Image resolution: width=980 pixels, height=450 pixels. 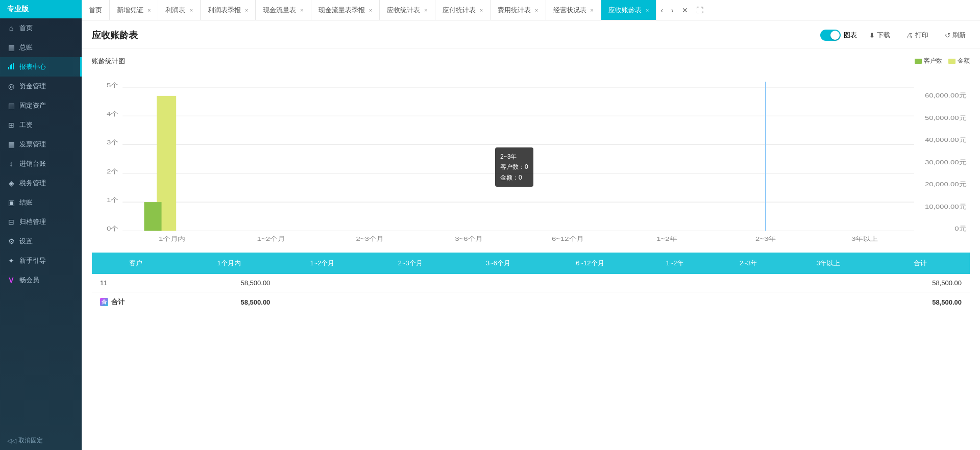 What do you see at coordinates (592, 10) in the screenshot?
I see `close-tab-operations: ×` at bounding box center [592, 10].